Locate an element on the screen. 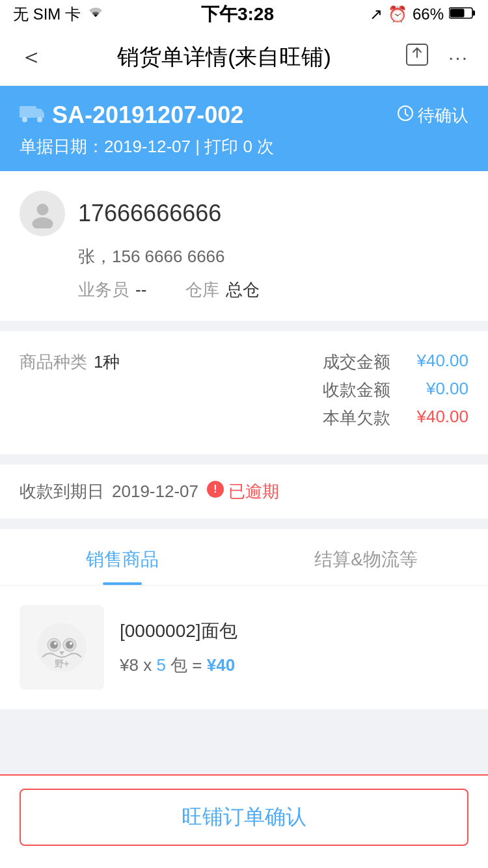 The height and width of the screenshot is (868, 488). product-section: 野+ [0000002]面包 ¥8 x 5 包 = ¥40 is located at coordinates (244, 647).